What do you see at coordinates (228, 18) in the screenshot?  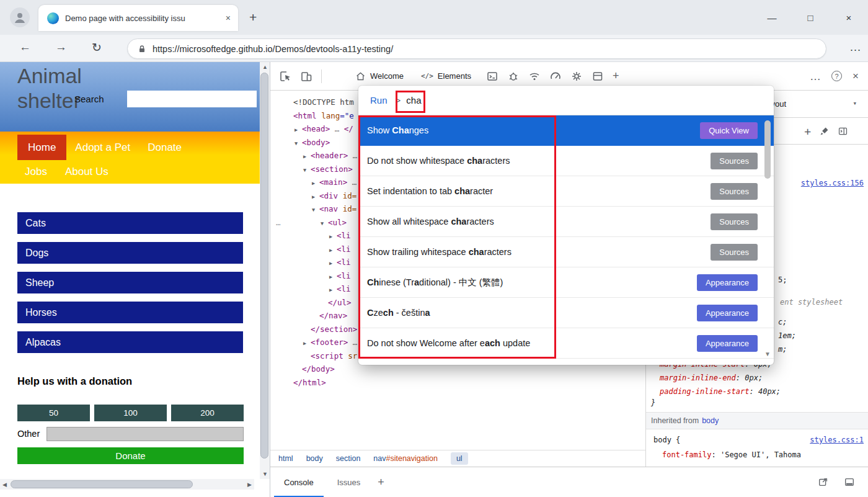 I see `tab-close-icon: ×` at bounding box center [228, 18].